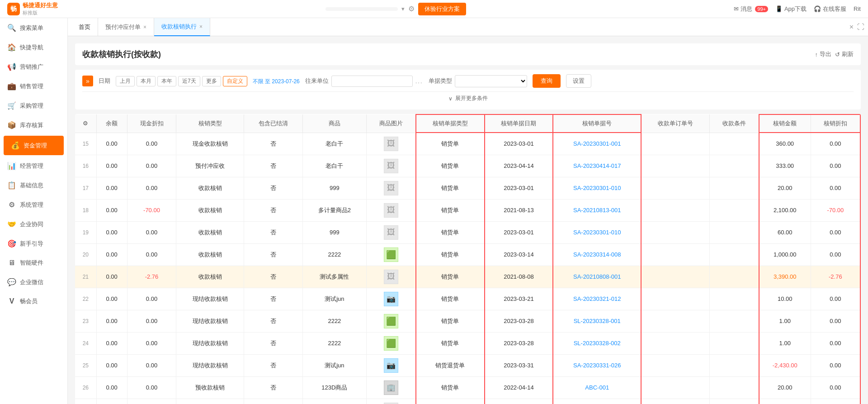 The width and height of the screenshot is (868, 404). Describe the element at coordinates (597, 254) in the screenshot. I see `cell-writeoff-slip-no: SA-20230314-008` at that location.